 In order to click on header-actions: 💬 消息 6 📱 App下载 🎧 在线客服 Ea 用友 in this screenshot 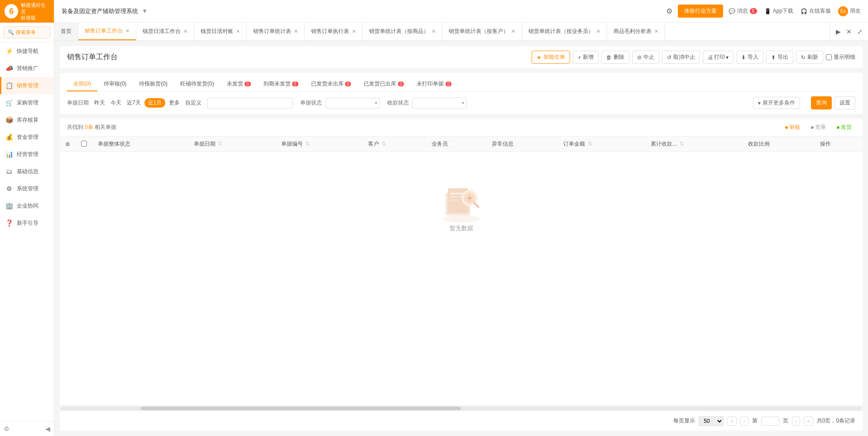, I will do `click(795, 11)`.